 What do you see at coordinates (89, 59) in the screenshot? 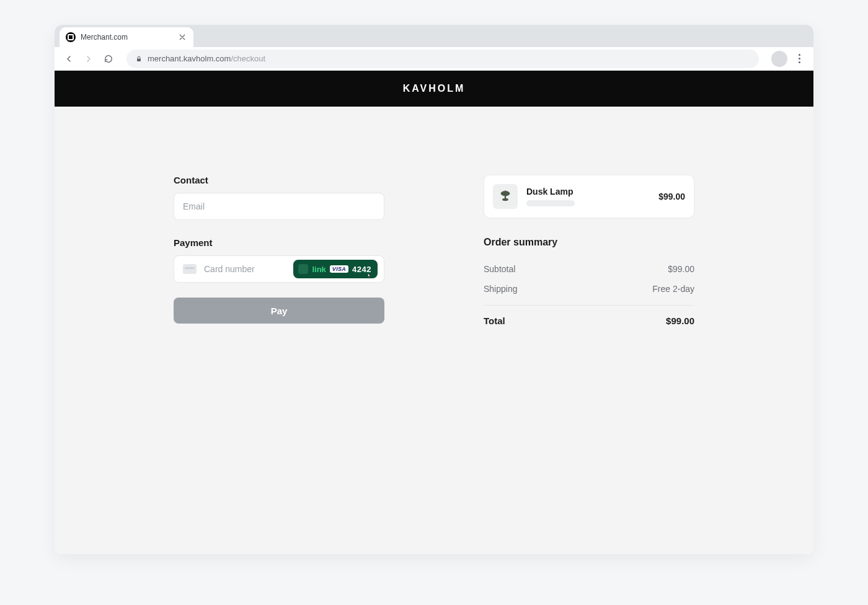
I see `forward-button` at bounding box center [89, 59].